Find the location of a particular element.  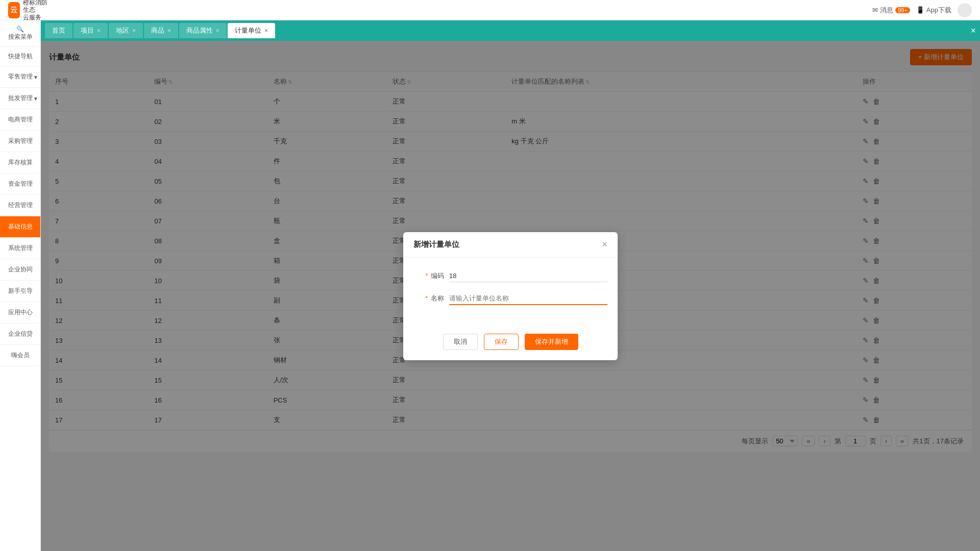

modal-title: 新增计量单位 is located at coordinates (436, 245).